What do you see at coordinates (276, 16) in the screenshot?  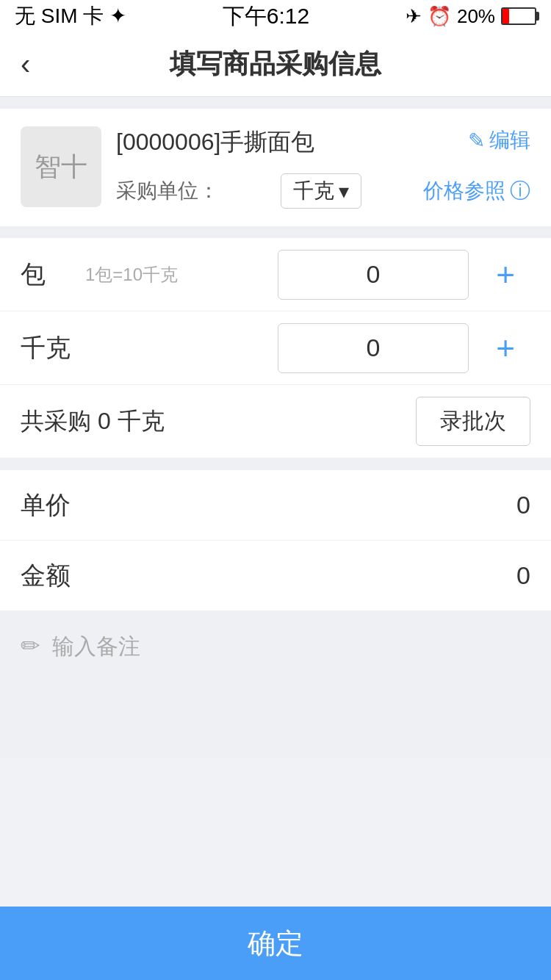 I see `status-bar: 无 SIM 卡 ✦ 下午6:12 ✈ ⏰ 20%` at bounding box center [276, 16].